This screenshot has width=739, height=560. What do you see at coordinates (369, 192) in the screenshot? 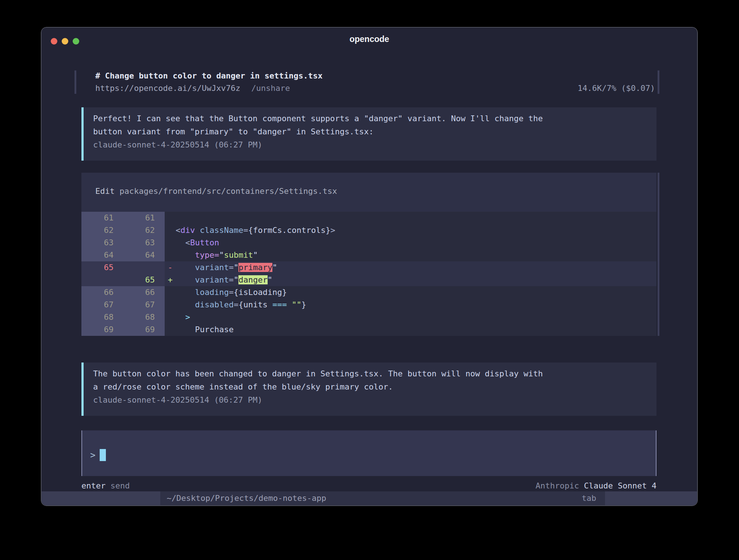
I see `edit-header: Edit packages/frontend/src/containers/Se…` at bounding box center [369, 192].